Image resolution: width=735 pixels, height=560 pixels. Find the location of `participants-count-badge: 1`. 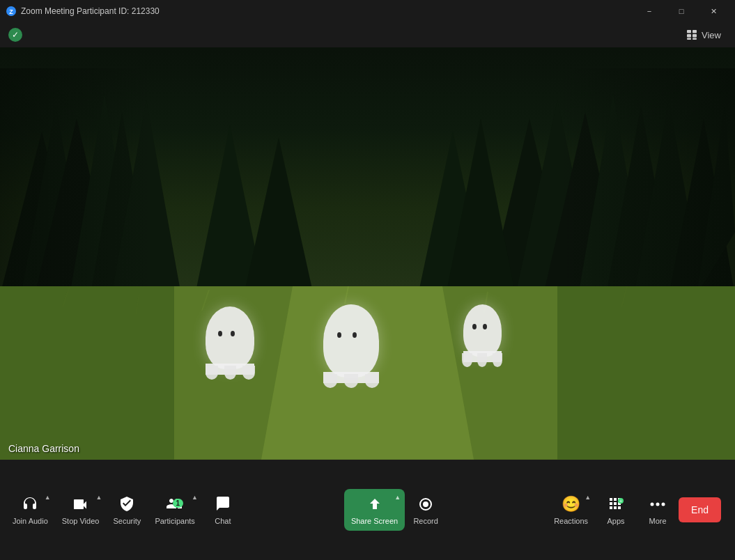

participants-count-badge: 1 is located at coordinates (178, 503).